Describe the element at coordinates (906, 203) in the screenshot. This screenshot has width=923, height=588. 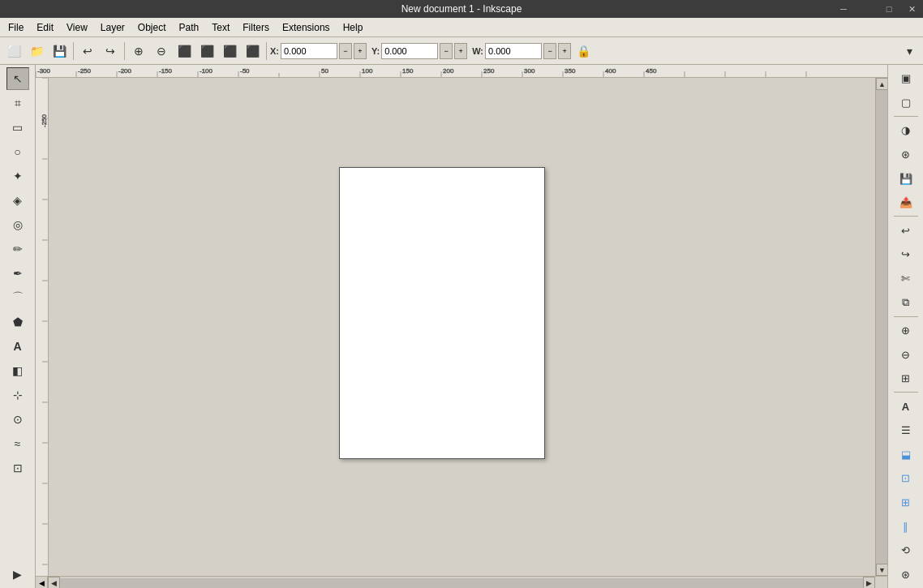
I see `export-btn: 📤` at that location.